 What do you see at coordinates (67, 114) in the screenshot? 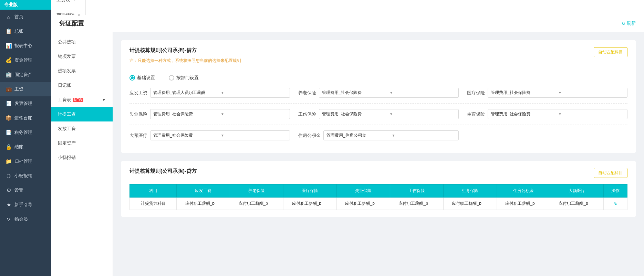
I see `nav-item-label: 计提工资` at bounding box center [67, 114].